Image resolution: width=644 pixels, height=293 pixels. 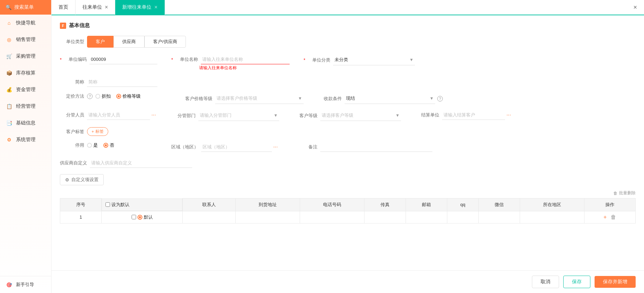 I want to click on sidebar-item-label: 采购管理, so click(x=26, y=56).